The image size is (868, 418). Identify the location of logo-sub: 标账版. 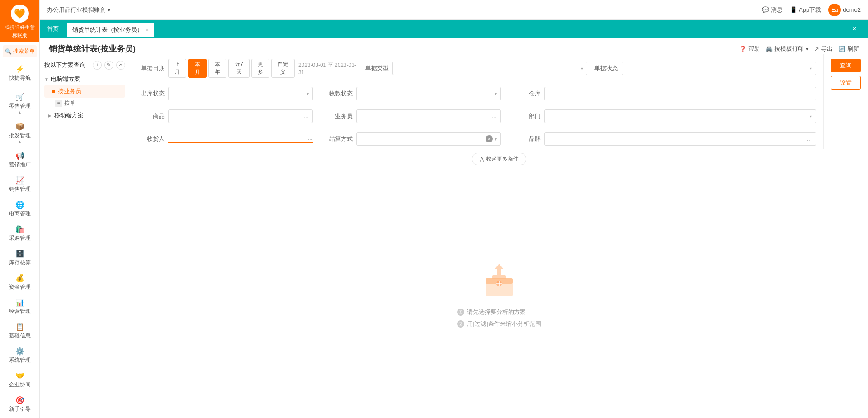
(20, 35).